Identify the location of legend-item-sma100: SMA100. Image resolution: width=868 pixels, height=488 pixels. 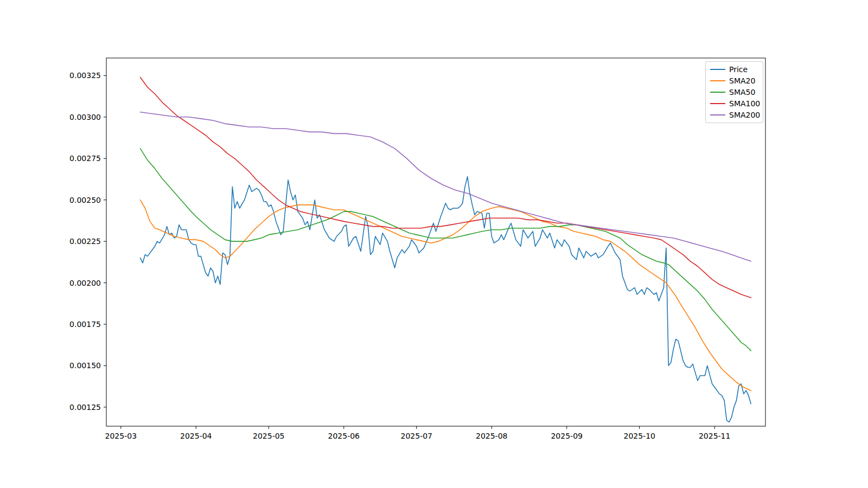
(735, 104).